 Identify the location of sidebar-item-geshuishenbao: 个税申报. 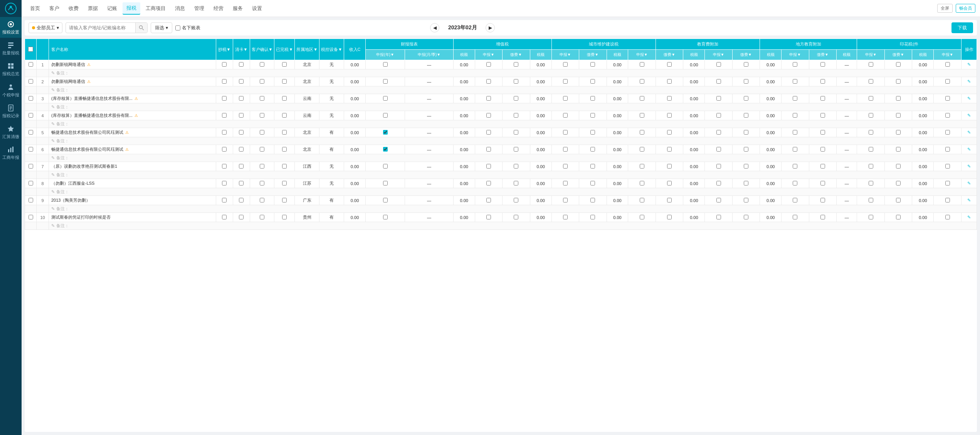
(11, 90).